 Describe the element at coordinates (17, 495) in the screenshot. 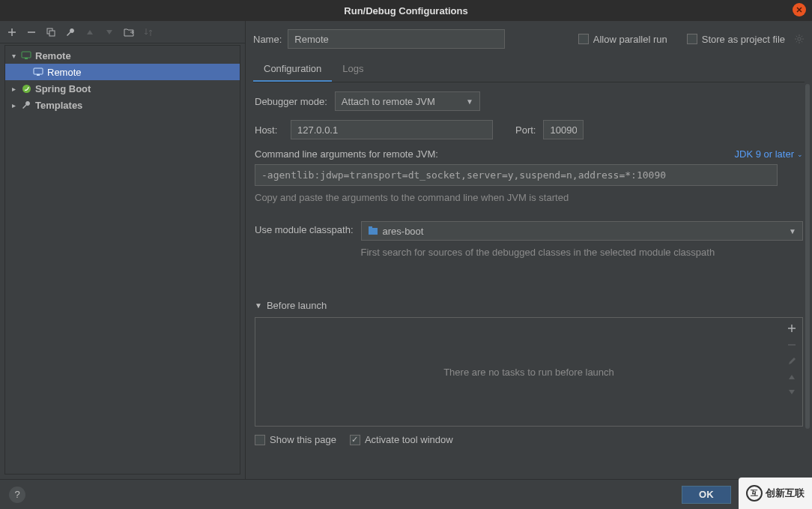

I see `help-button: ?` at that location.